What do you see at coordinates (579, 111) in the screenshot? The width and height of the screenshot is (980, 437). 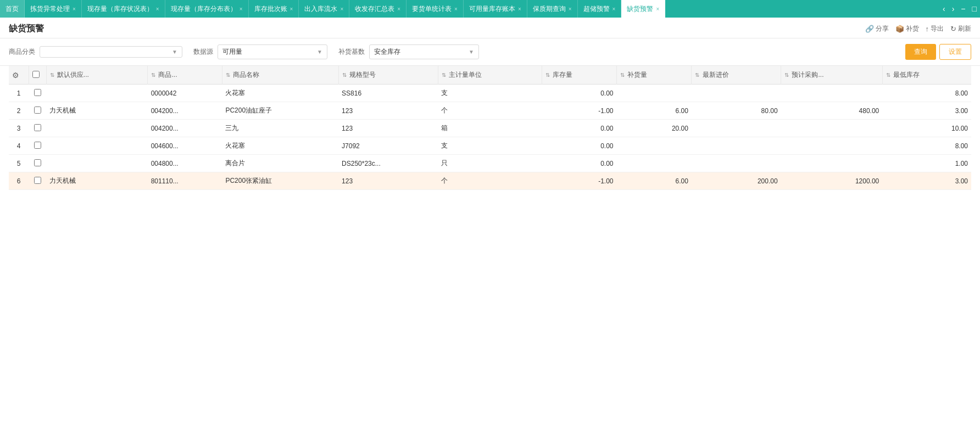 I see `row-stock: -1.00` at bounding box center [579, 111].